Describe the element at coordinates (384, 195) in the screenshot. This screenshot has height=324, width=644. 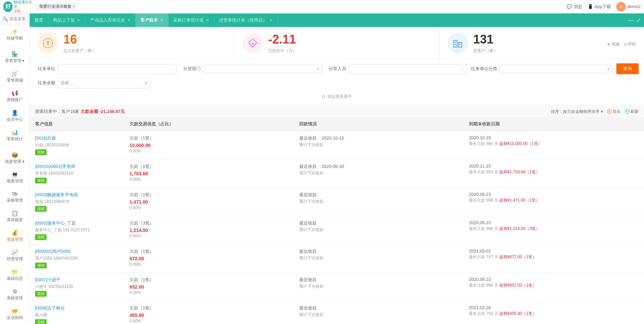
I see `last-payment-3: 最近收款` at that location.